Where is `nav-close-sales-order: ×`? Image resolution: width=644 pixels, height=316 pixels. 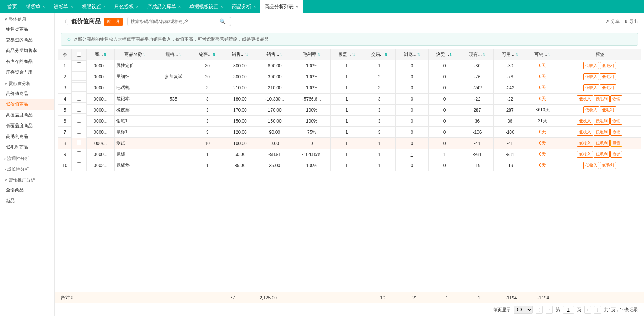 nav-close-sales-order: × is located at coordinates (44, 7).